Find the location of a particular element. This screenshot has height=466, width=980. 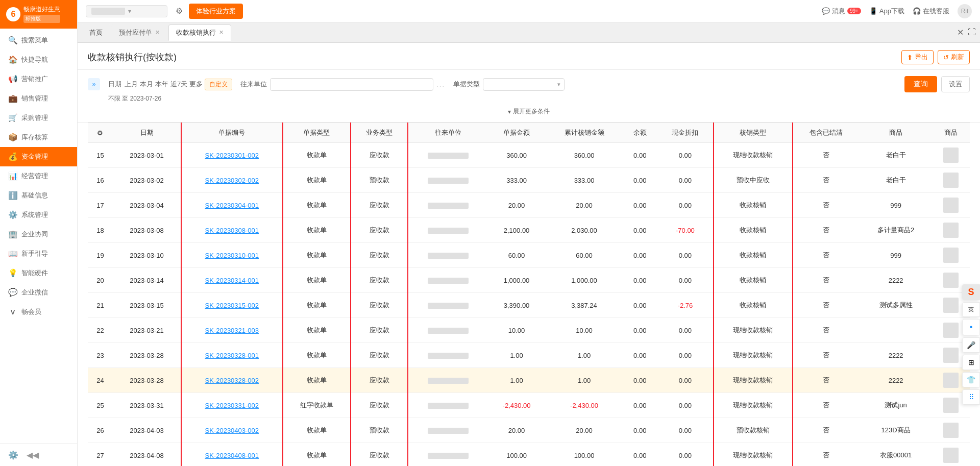

gear-icon: ⚙ is located at coordinates (179, 11).